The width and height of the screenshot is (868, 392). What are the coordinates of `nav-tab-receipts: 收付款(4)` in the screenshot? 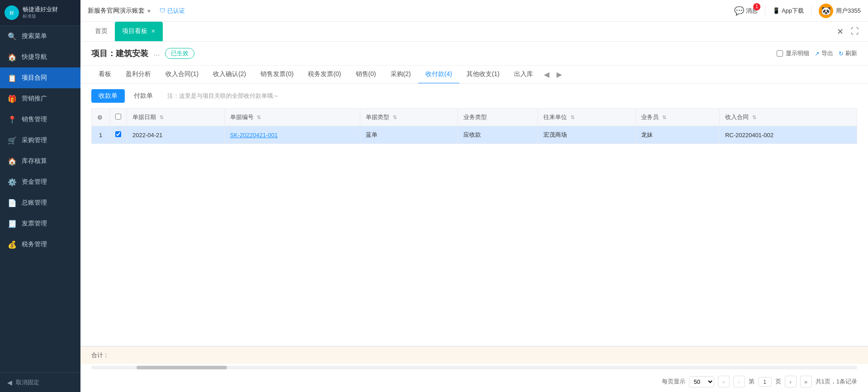 It's located at (439, 75).